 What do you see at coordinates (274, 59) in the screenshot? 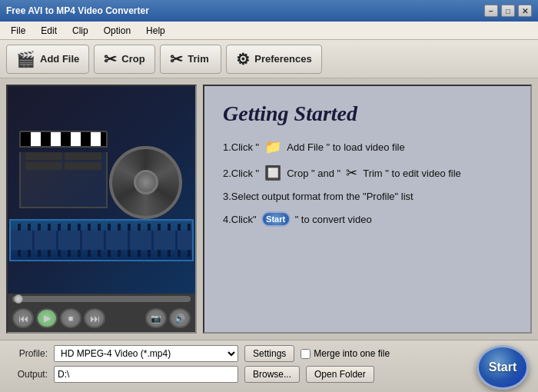
I see `preferences-button: ⚙ Preferences` at bounding box center [274, 59].